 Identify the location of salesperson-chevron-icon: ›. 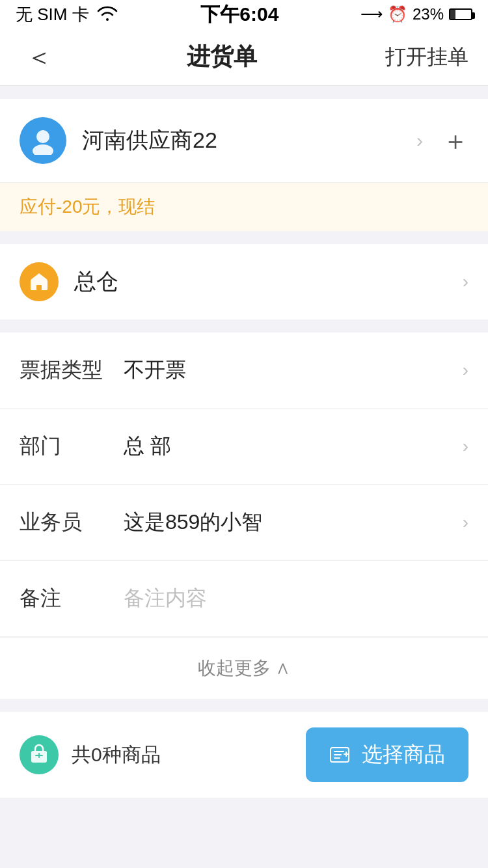
(466, 522).